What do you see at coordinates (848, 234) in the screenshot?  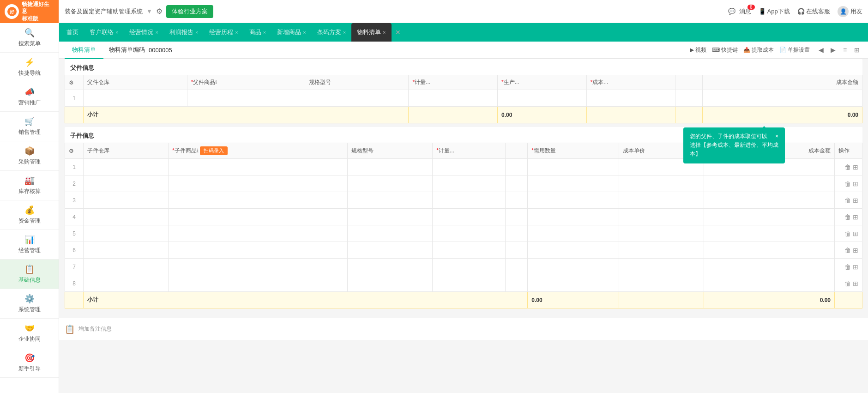 I see `delete-icon-5: 🗑` at bounding box center [848, 234].